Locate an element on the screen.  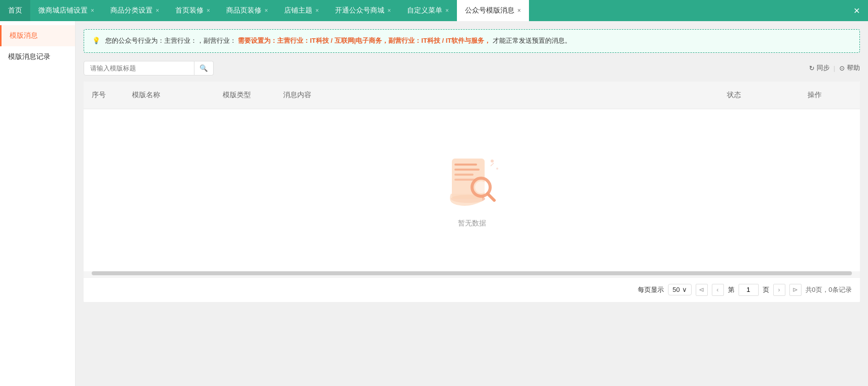
sidebar-item-template-msg-label: 模版消息 is located at coordinates (24, 35).